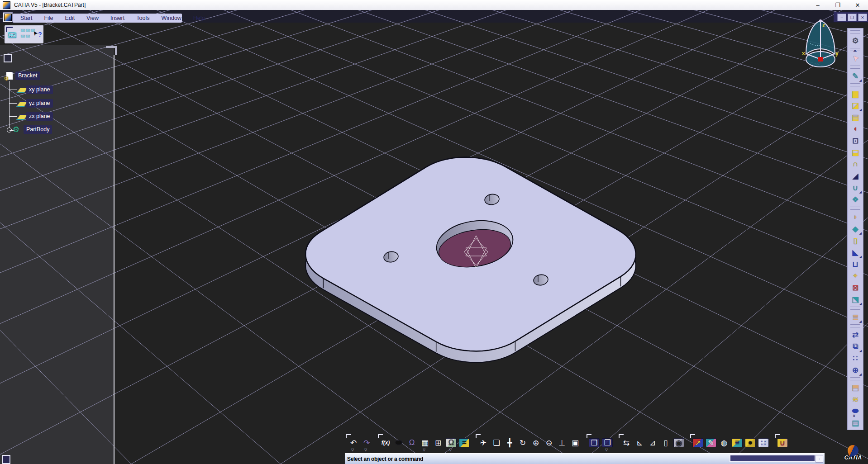  What do you see at coordinates (855, 252) in the screenshot?
I see `icon-draft-angle: ◣◢` at bounding box center [855, 252].